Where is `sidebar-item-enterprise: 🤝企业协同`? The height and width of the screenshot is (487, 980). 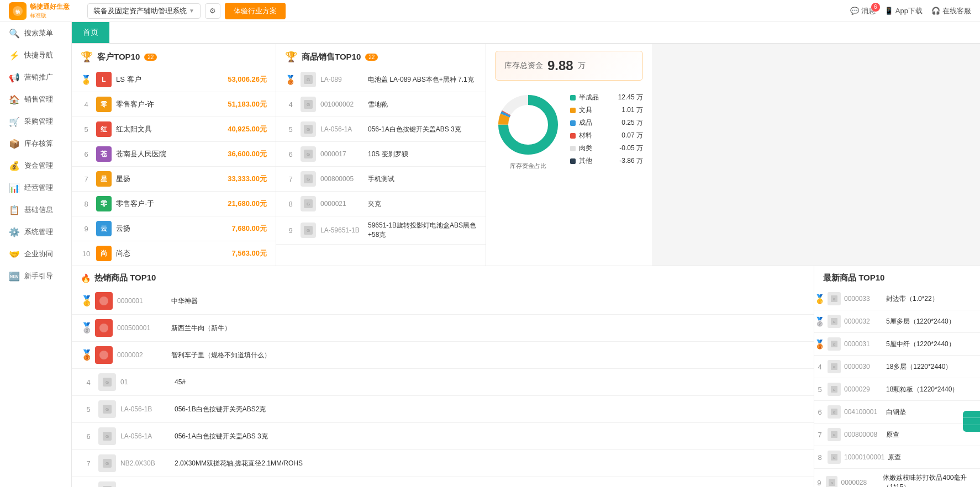
sidebar-item-enterprise: 🤝企业协同 is located at coordinates (35, 254).